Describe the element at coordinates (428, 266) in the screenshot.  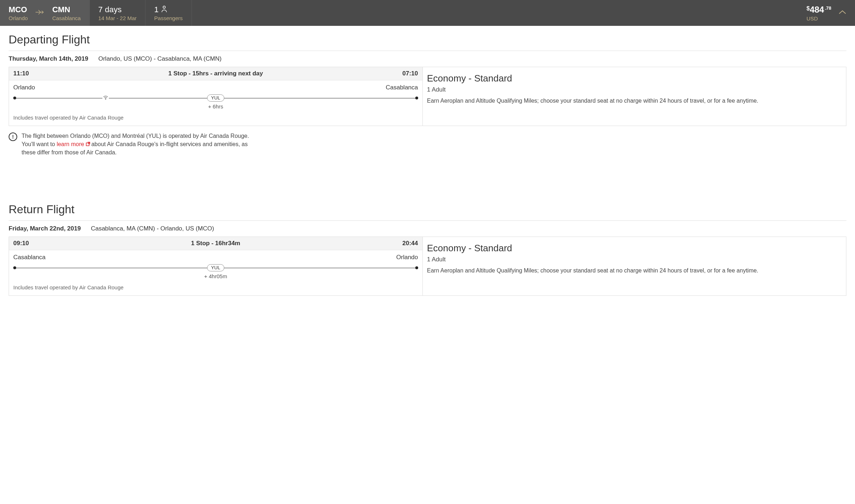
I see `return-flight-card: 09:10 1 Stop - 16hr34m 20:44 Casablanca …` at that location.